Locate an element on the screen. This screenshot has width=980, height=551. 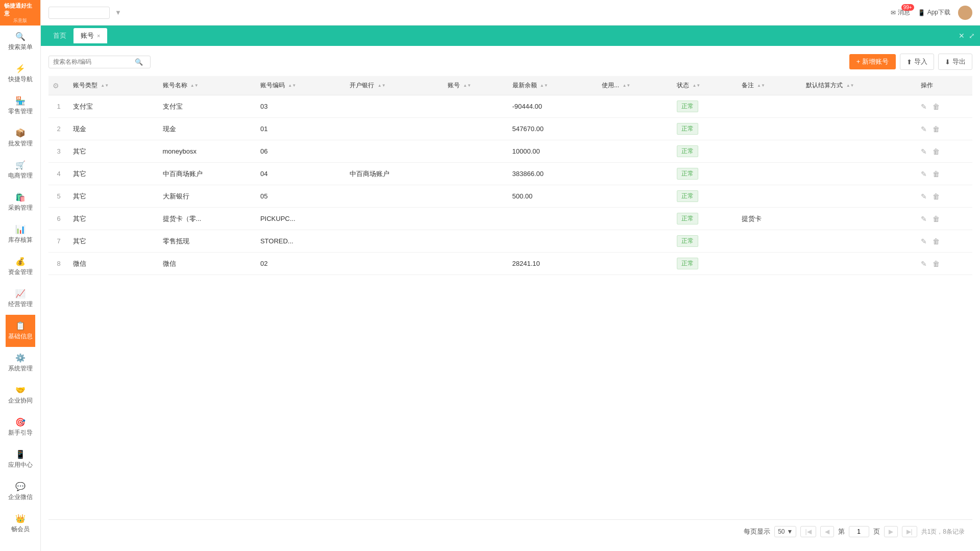
sort-account-icon: ▲▼ is located at coordinates (467, 86).